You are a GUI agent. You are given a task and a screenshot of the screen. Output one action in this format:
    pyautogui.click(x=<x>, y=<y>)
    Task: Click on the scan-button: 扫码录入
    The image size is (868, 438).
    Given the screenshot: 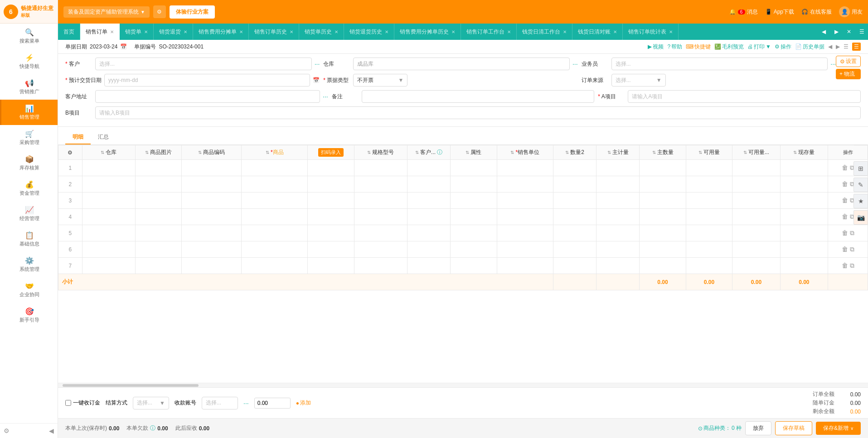 What is the action you would take?
    pyautogui.click(x=331, y=152)
    